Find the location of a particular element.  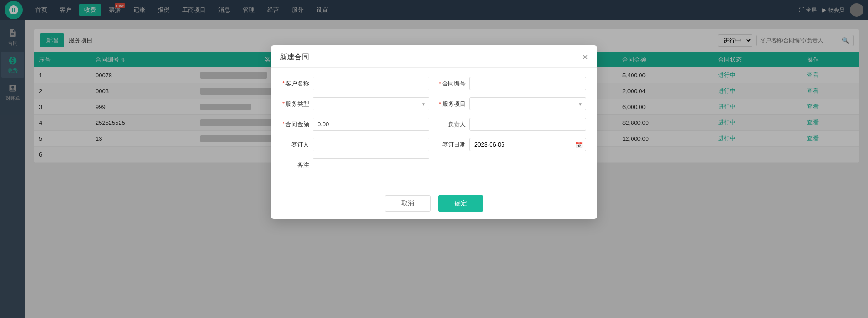

customer-name-input is located at coordinates (371, 83).